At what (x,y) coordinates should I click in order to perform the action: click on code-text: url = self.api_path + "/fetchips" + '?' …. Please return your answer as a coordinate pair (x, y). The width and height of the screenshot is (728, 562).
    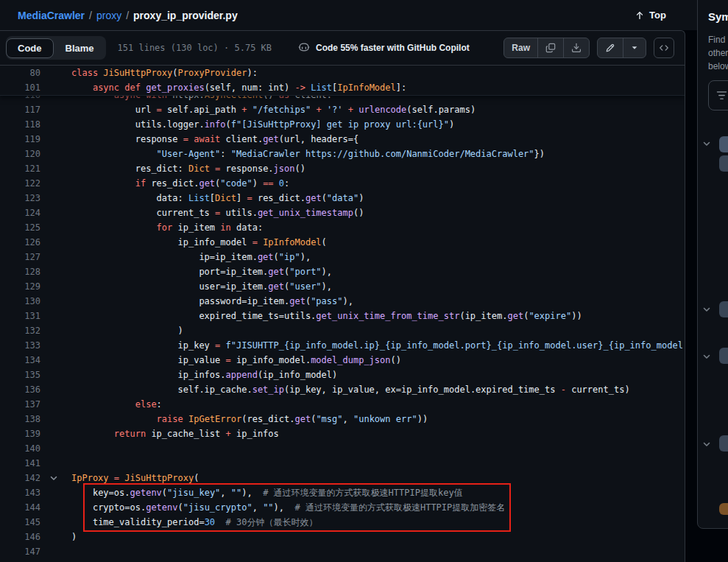
    Looking at the image, I should click on (274, 110).